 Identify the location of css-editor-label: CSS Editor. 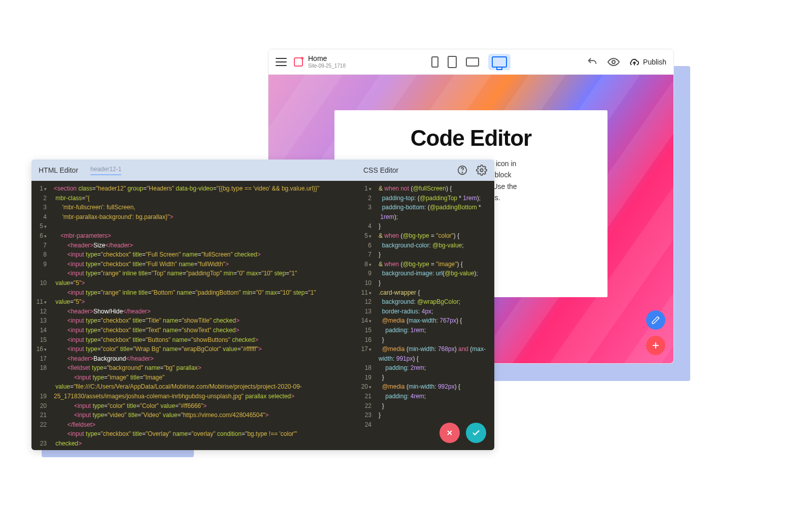
(381, 170).